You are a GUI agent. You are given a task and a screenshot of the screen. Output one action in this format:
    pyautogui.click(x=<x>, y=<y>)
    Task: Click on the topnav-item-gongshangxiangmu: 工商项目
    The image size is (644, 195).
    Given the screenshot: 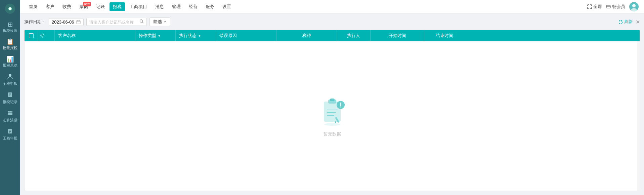 What is the action you would take?
    pyautogui.click(x=138, y=7)
    